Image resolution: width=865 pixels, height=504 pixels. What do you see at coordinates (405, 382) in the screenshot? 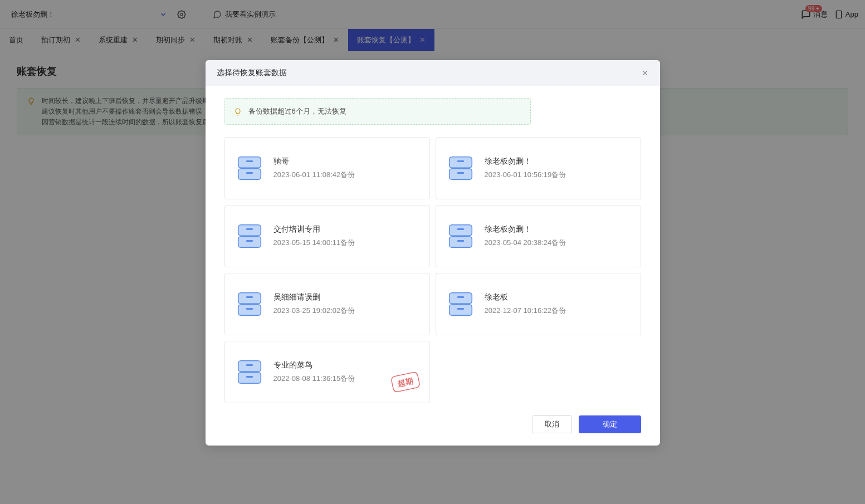
I see `svg-text: 超期` at bounding box center [405, 382].